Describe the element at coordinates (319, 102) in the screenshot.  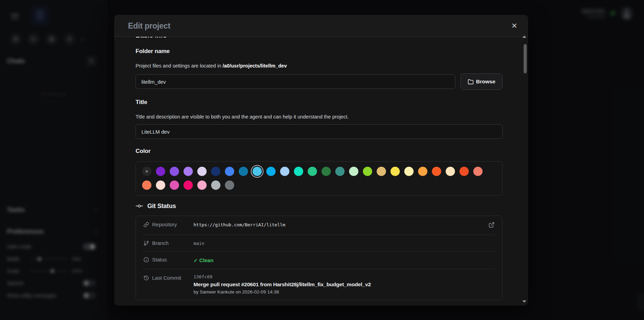
I see `title-label: Title` at that location.